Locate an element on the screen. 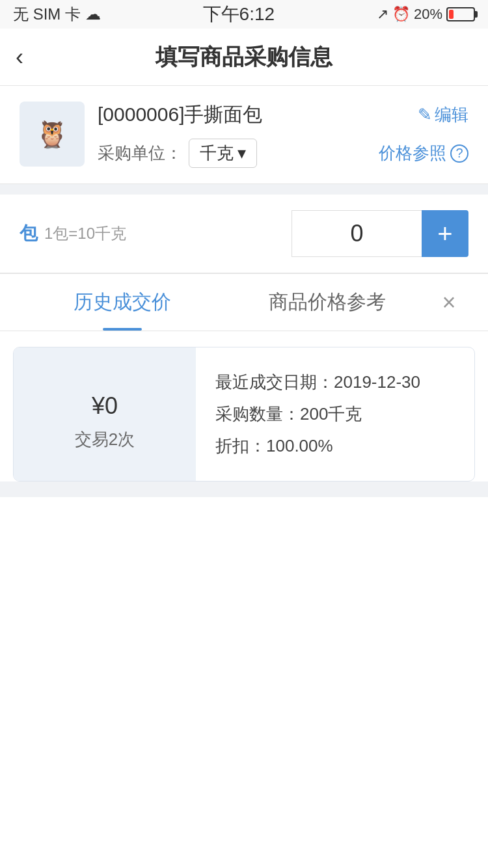  price-ref-button: 价格参照 ? is located at coordinates (424, 154).